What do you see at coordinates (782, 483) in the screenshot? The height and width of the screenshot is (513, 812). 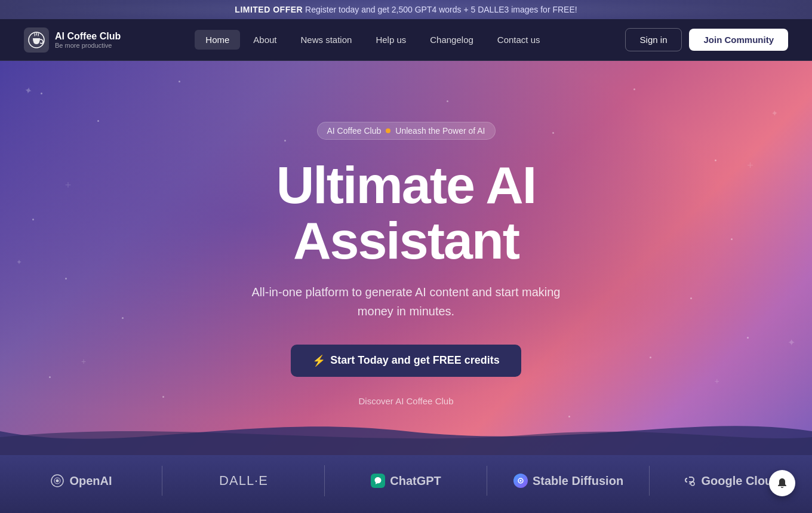 I see `notification-bell` at bounding box center [782, 483].